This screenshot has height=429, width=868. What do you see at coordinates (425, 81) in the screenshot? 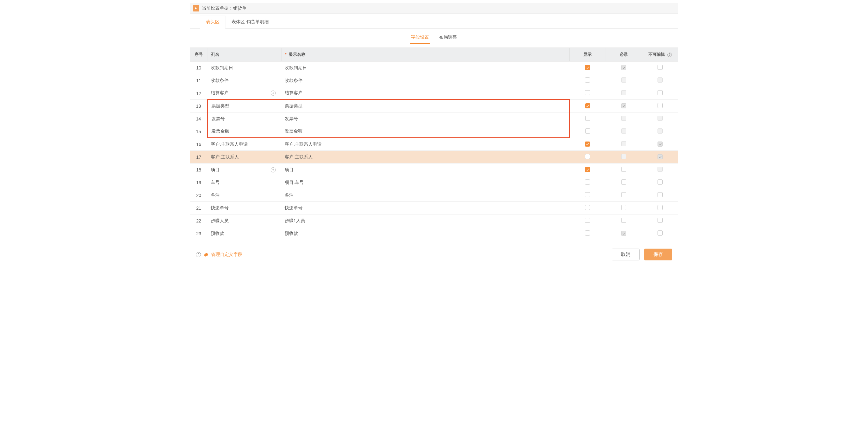
I see `display-name-cell: 收款条件` at bounding box center [425, 81].